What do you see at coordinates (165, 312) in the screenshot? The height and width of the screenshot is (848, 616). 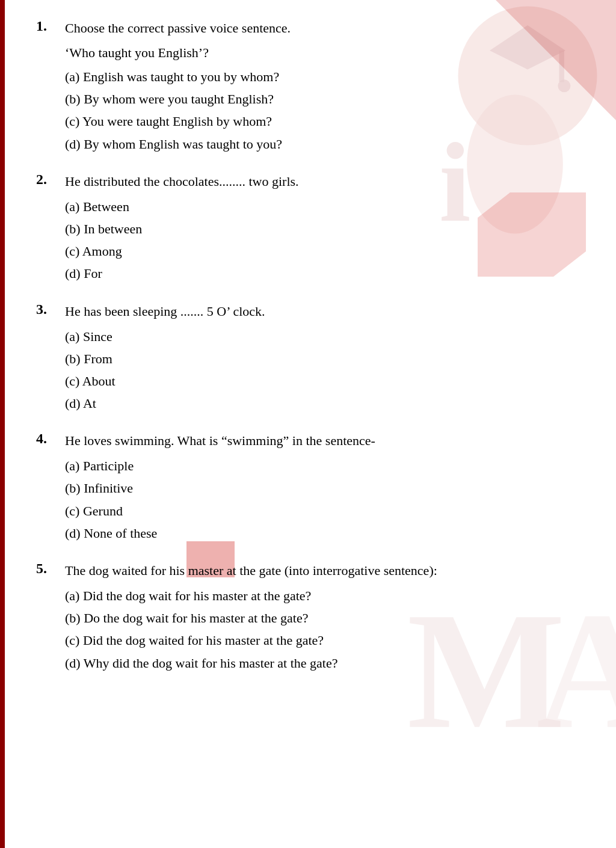 I see `q3-text: He has been sleeping ....... 5 O’ clock.` at bounding box center [165, 312].